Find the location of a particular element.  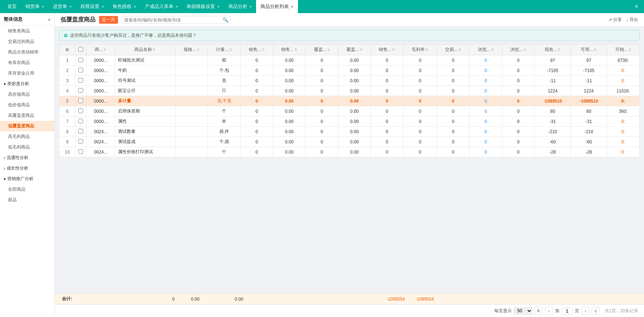

sidebar-item-sales-products: 销售类商品 is located at coordinates (27, 31).